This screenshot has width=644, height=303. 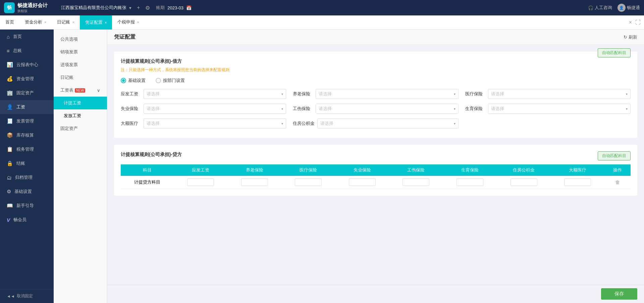 What do you see at coordinates (303, 109) in the screenshot?
I see `label-gsbx: 工伤保险` at bounding box center [303, 109].